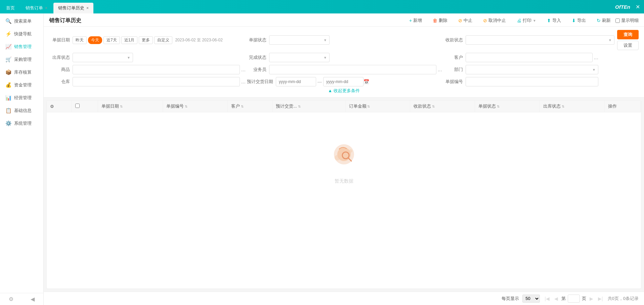 This screenshot has height=305, width=644. Describe the element at coordinates (440, 21) in the screenshot. I see `toolbar-btn-删除: 🗑删除` at that location.